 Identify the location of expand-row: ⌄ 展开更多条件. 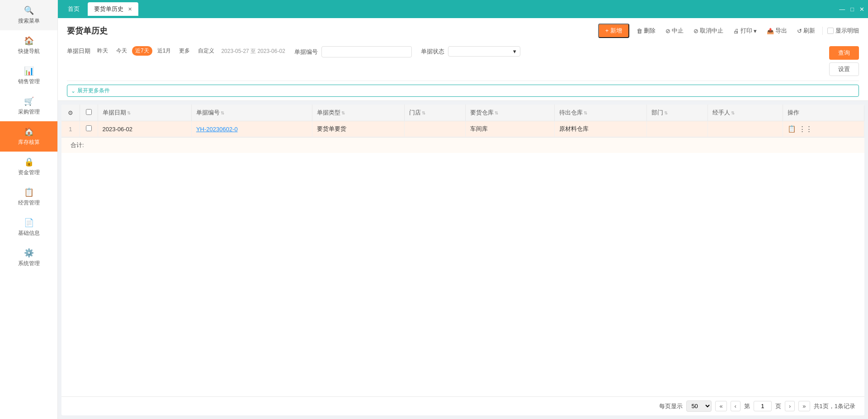
(463, 90).